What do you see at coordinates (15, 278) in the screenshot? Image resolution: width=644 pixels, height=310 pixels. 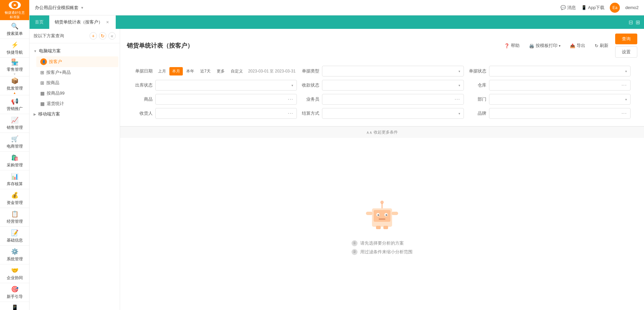 I see `sidebar-item-label: 企业协同` at bounding box center [15, 278].